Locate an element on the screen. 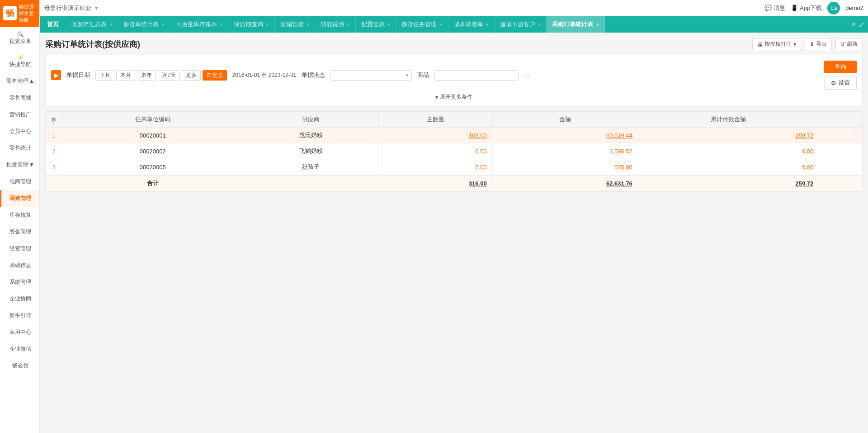 The image size is (868, 433). export-button: ⬇ 导出 is located at coordinates (818, 44).